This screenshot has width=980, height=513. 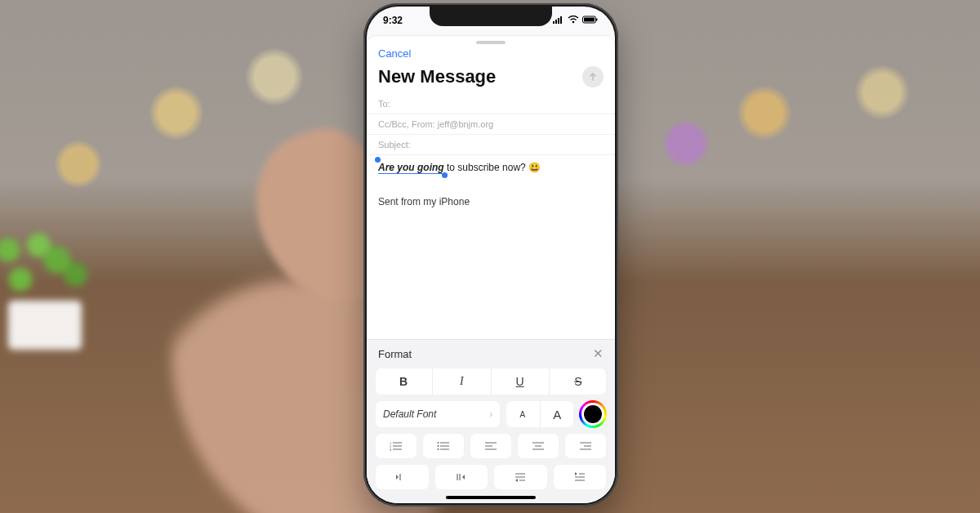 What do you see at coordinates (412, 167) in the screenshot?
I see `selected-text: Are you going` at bounding box center [412, 167].